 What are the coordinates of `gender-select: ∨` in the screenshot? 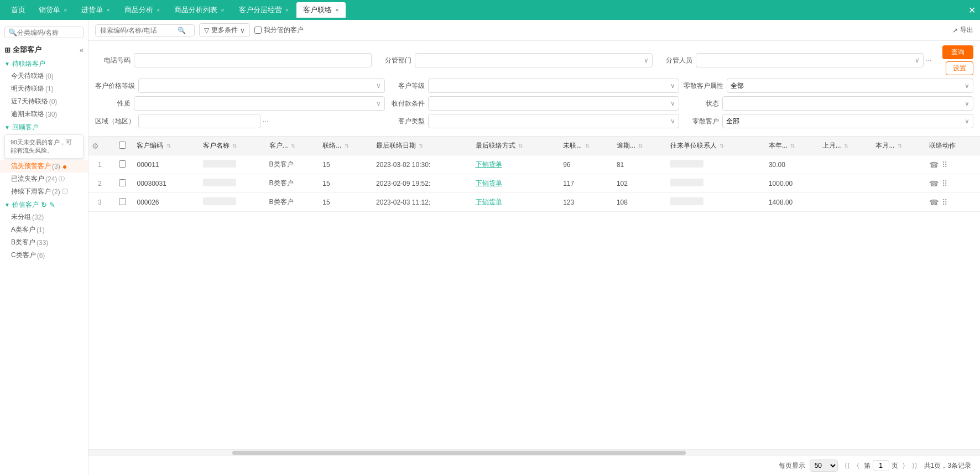 It's located at (259, 103).